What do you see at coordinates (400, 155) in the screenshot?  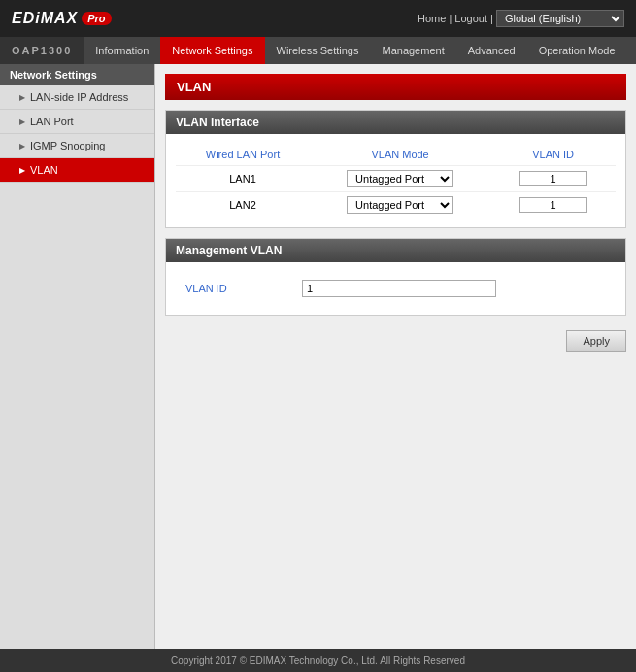 I see `col-vlan-mode: VLAN Mode` at bounding box center [400, 155].